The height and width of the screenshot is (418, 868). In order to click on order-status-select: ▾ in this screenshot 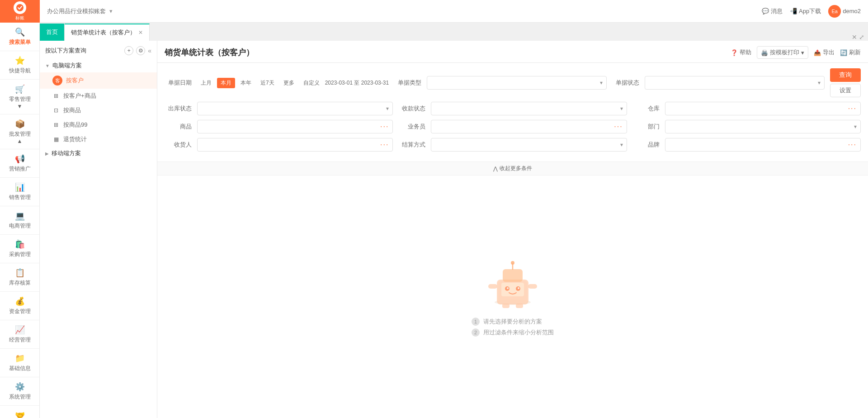, I will do `click(735, 83)`.